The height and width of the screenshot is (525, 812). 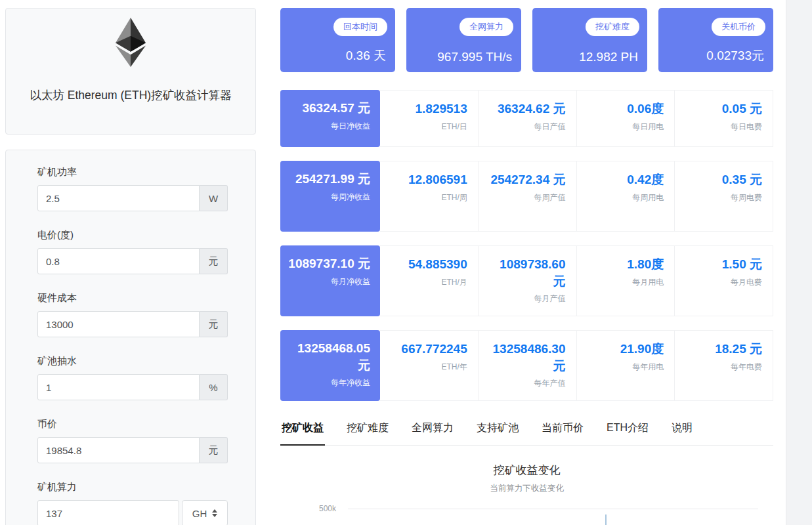 I want to click on tab-mining-difficulty: 挖矿难度, so click(x=368, y=433).